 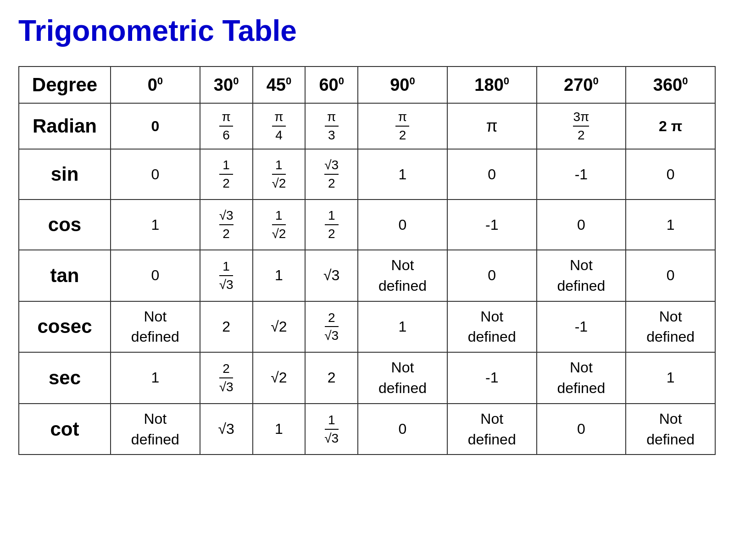 I want to click on sec-0: 1, so click(x=155, y=378).